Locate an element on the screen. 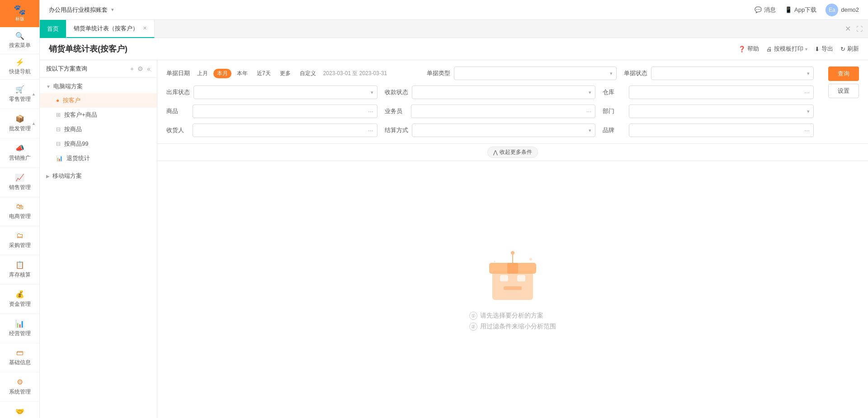 The height and width of the screenshot is (418, 868). sidebar-item-ecom: 🛍 电商管理 is located at coordinates (20, 212).